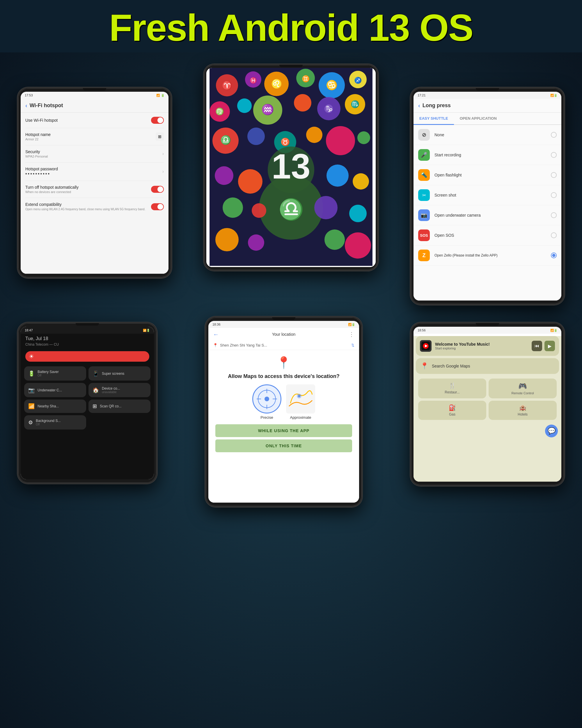 This screenshot has width=582, height=728. Describe the element at coordinates (491, 235) in the screenshot. I see `sos-label: Open SOS` at that location.